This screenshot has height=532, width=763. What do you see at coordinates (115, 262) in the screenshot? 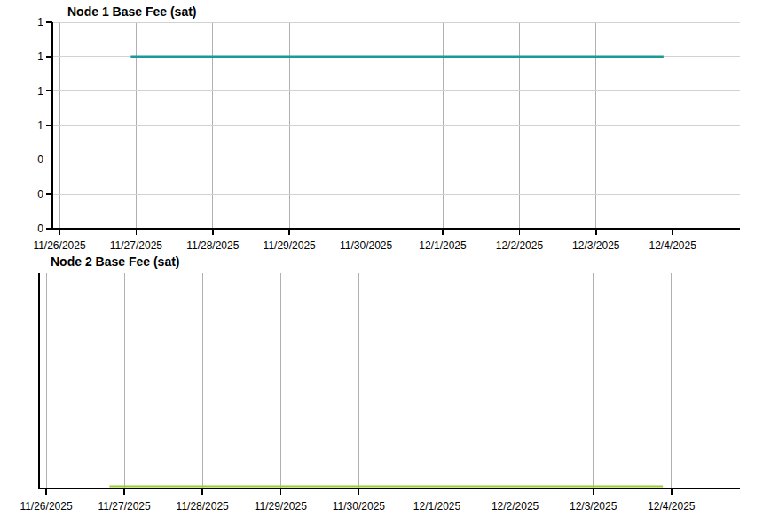
I see `node2-chart-title: Node 2 Base Fee (sat)` at bounding box center [115, 262].